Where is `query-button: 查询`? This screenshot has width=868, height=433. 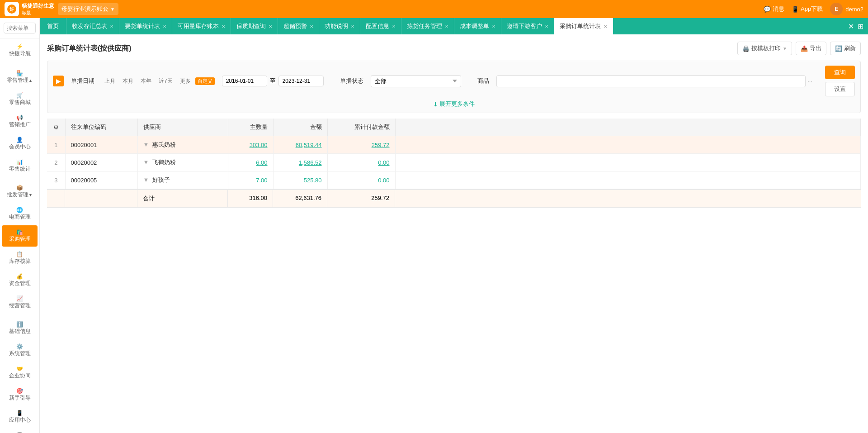 query-button: 查询 is located at coordinates (840, 72).